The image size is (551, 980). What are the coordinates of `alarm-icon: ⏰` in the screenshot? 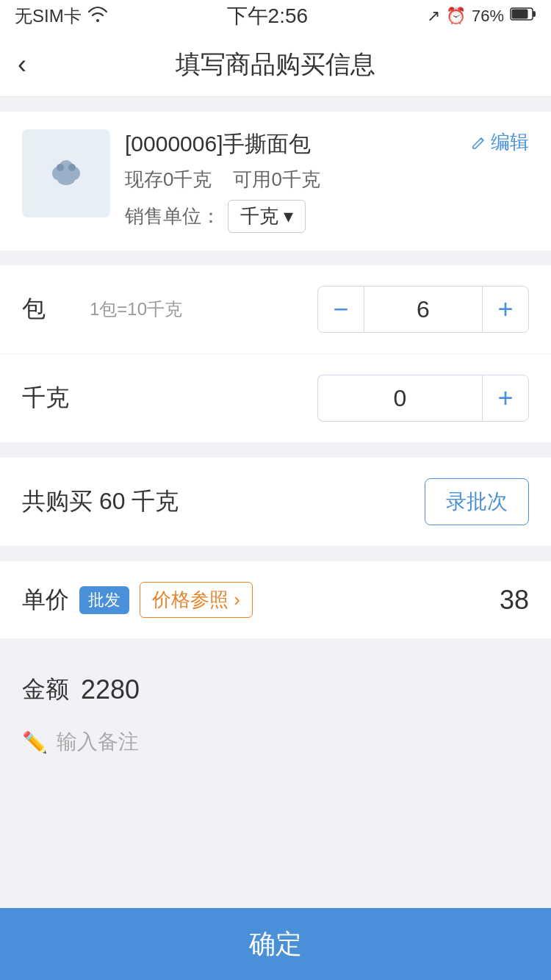 It's located at (455, 16).